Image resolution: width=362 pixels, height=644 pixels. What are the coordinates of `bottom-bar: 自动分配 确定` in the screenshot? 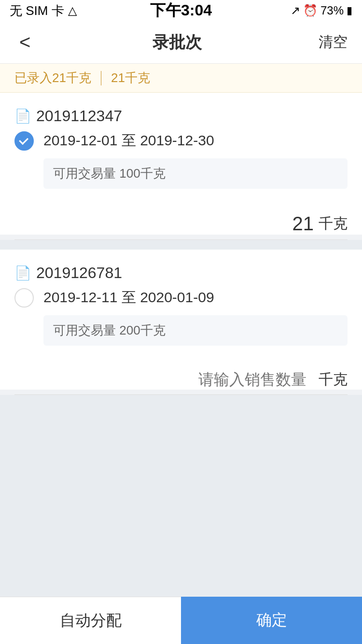 It's located at (181, 620).